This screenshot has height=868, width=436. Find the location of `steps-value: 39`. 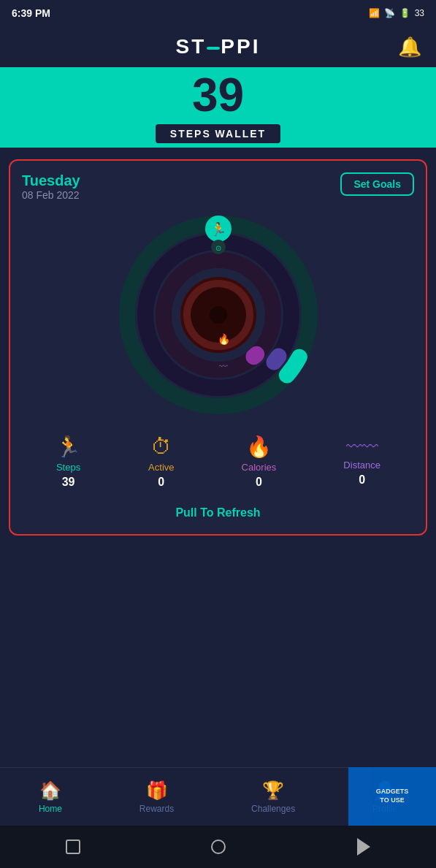

steps-value: 39 is located at coordinates (69, 482).